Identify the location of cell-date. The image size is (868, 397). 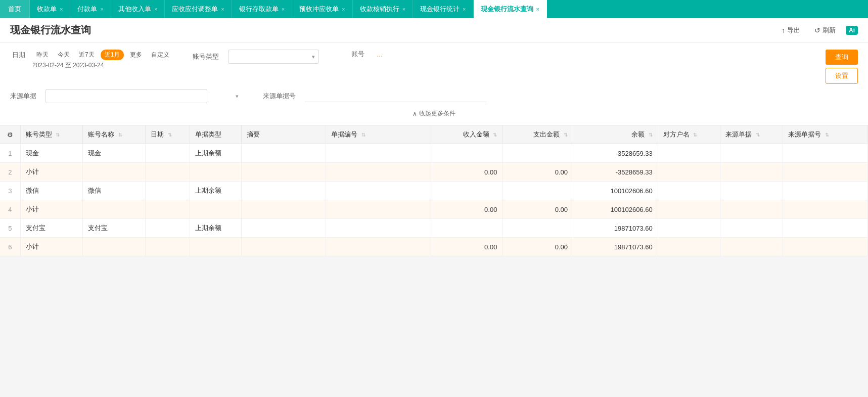
(168, 172).